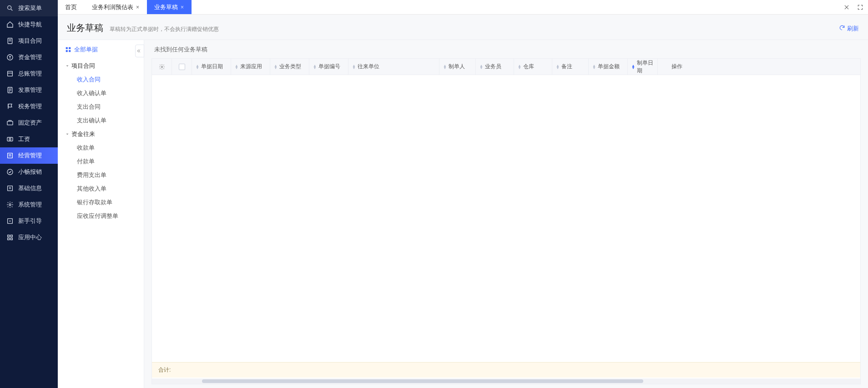  What do you see at coordinates (10, 90) in the screenshot?
I see `invoice-icon` at bounding box center [10, 90].